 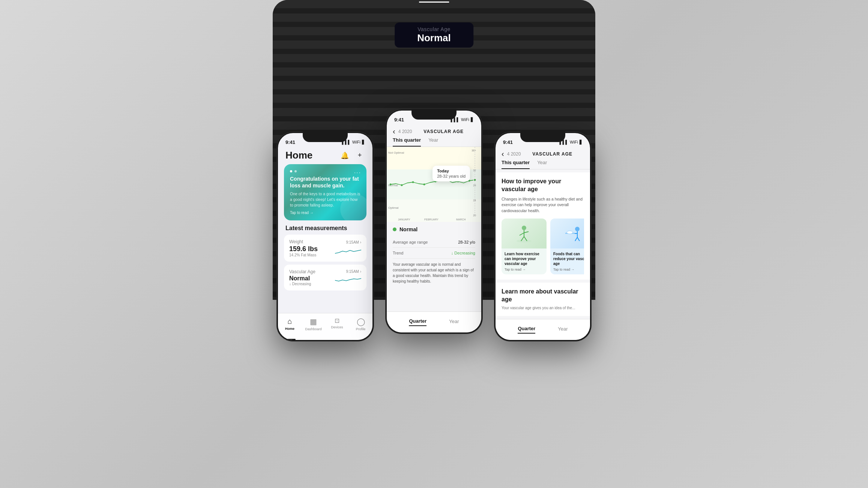 I want to click on scale-label: Vascular Age, so click(x=434, y=29).